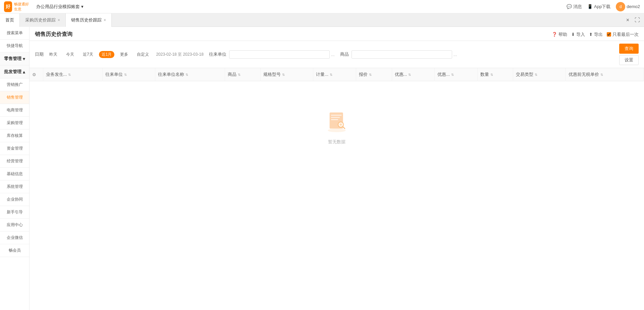 This screenshot has width=644, height=310. Describe the element at coordinates (70, 54) in the screenshot. I see `date-btn-today: 今天` at that location.